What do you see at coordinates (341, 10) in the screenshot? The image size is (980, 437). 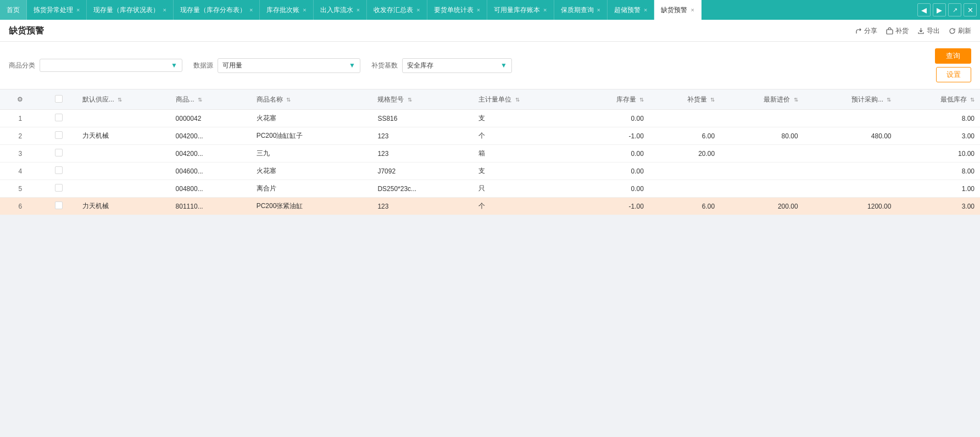 I see `tab-inout-flow: 出入库流水 ×` at bounding box center [341, 10].